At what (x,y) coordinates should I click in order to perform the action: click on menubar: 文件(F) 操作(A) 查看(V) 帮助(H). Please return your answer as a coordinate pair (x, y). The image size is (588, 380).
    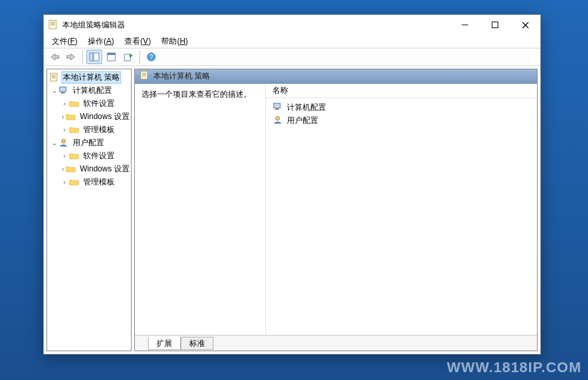
    Looking at the image, I should click on (292, 41).